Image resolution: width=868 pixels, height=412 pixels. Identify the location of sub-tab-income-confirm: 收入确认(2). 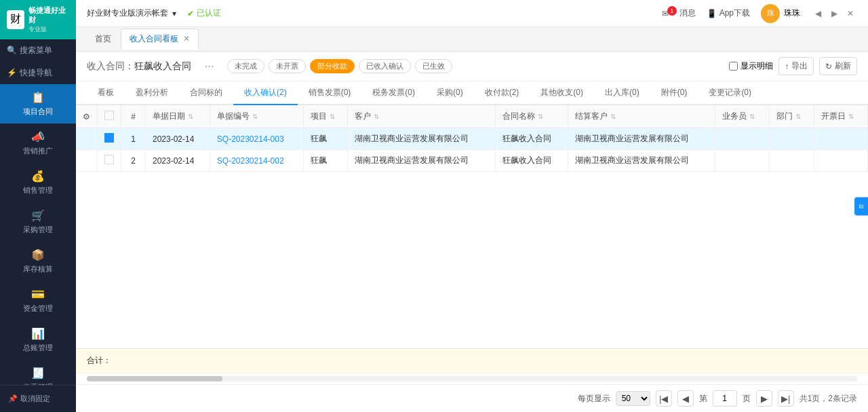
(266, 94).